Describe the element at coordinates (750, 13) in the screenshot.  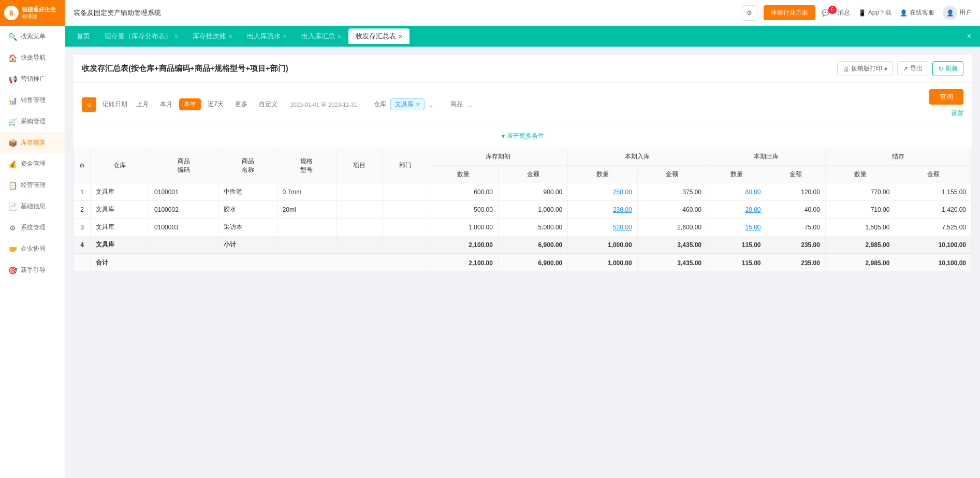
I see `topbar-settings-button: ⚙` at that location.